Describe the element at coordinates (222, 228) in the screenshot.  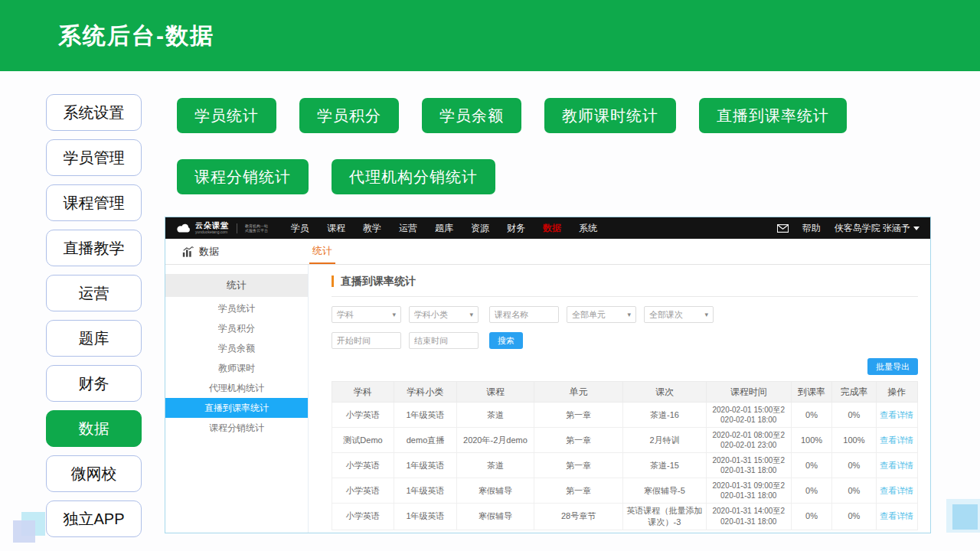
I see `logo: 云朵课堂 yunduoketang.com 教育机构一站 式服务云平台` at that location.